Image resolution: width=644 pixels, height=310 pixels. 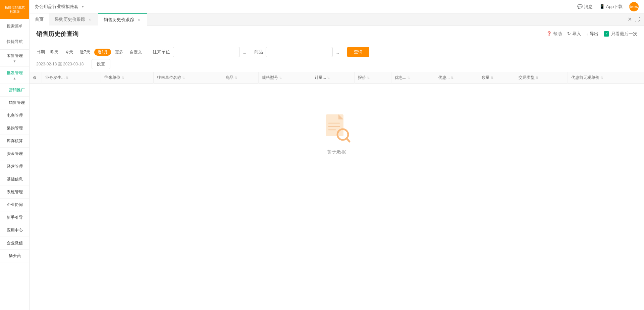 What do you see at coordinates (337, 64) in the screenshot?
I see `filter-row-2: 2023-02-18 至 2023-03-18 设置` at bounding box center [337, 64].